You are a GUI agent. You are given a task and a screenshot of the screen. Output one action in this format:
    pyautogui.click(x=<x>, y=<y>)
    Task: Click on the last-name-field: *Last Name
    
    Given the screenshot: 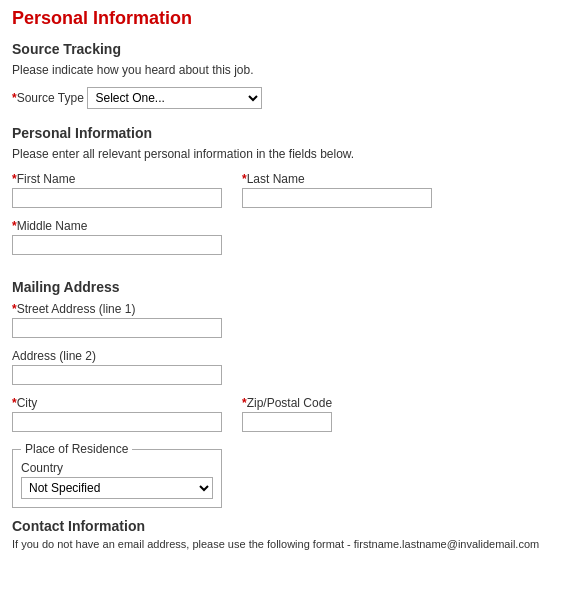 What is the action you would take?
    pyautogui.click(x=337, y=190)
    